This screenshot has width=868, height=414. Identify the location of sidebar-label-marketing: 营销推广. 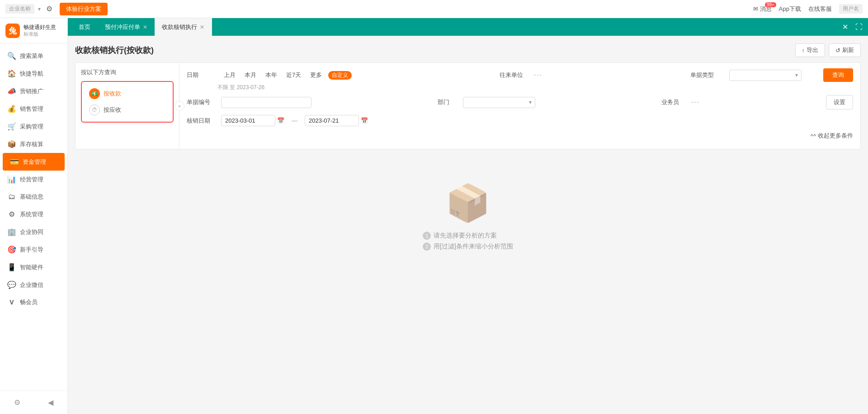
(32, 91).